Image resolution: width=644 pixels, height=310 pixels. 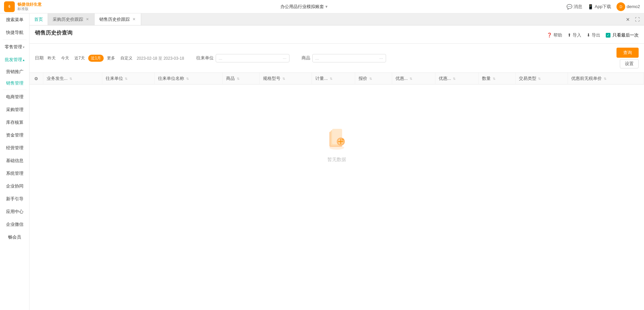 What do you see at coordinates (628, 7) in the screenshot?
I see `user-info: D demo2` at bounding box center [628, 7].